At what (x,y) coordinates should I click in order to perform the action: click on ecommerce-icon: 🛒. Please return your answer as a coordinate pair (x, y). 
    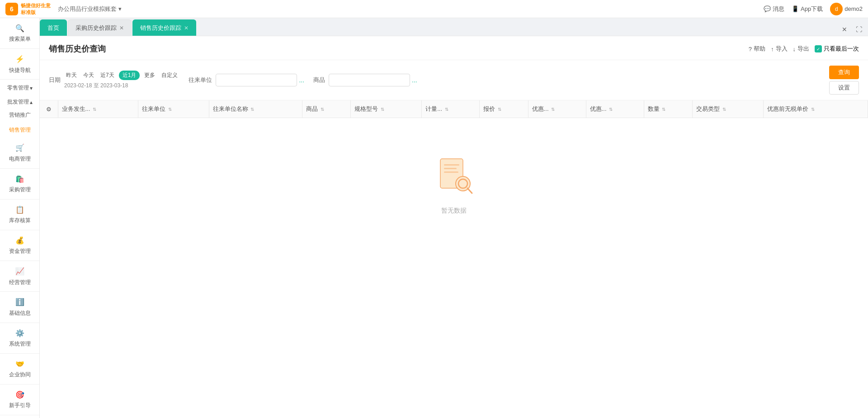
    Looking at the image, I should click on (20, 148).